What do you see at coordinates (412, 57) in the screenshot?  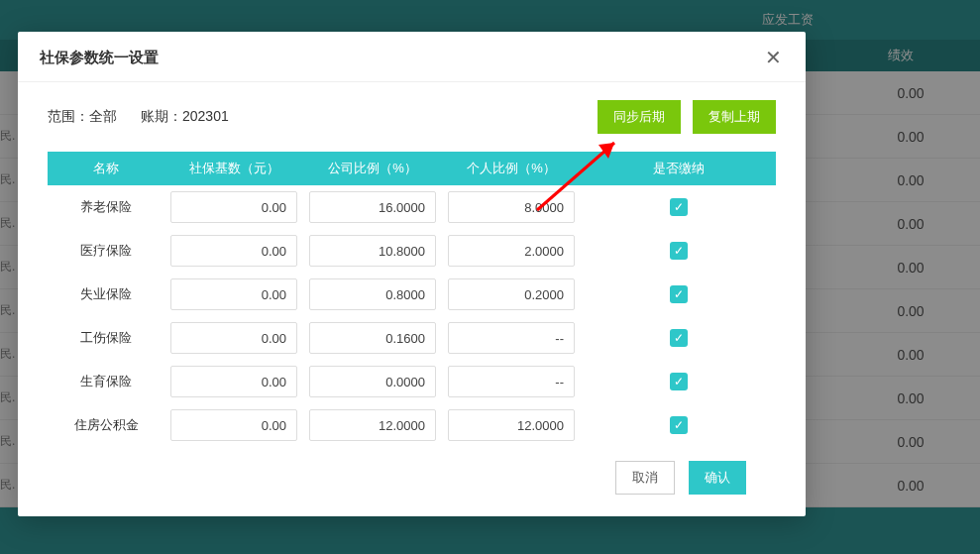 I see `modal-header: 社保参数统一设置 ✕` at bounding box center [412, 57].